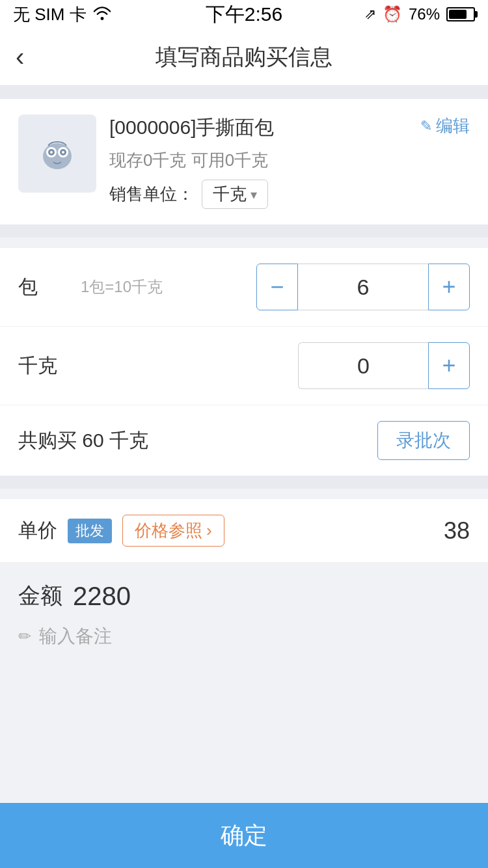 This screenshot has width=488, height=868. Describe the element at coordinates (277, 287) in the screenshot. I see `bao-minus-button: −` at that location.